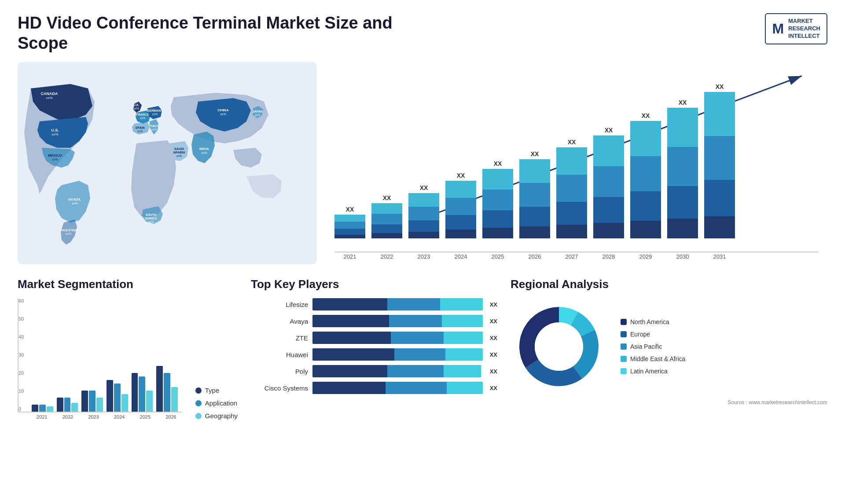 The image size is (845, 504). Describe the element at coordinates (117, 396) in the screenshot. I see `seg-bar-group-2024` at that location.